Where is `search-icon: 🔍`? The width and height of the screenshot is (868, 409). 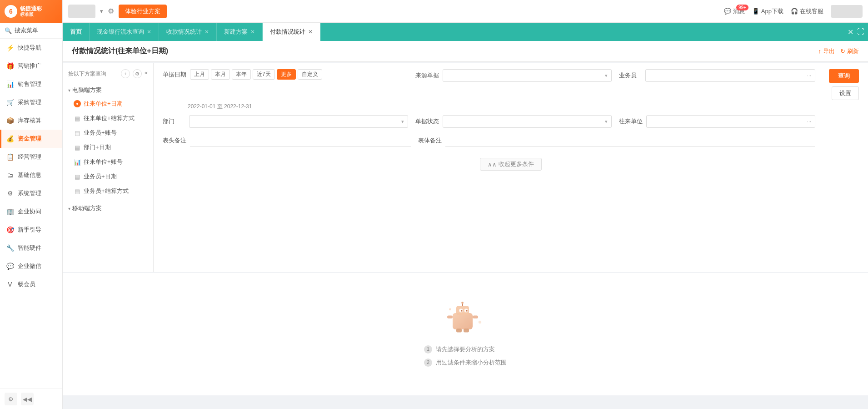
search-icon: 🔍 is located at coordinates (8, 31).